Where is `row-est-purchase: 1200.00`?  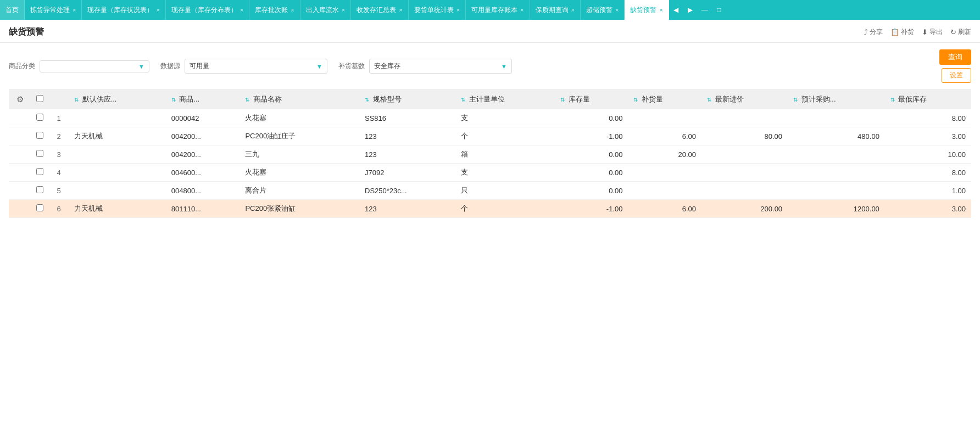
row-est-purchase: 1200.00 is located at coordinates (836, 209).